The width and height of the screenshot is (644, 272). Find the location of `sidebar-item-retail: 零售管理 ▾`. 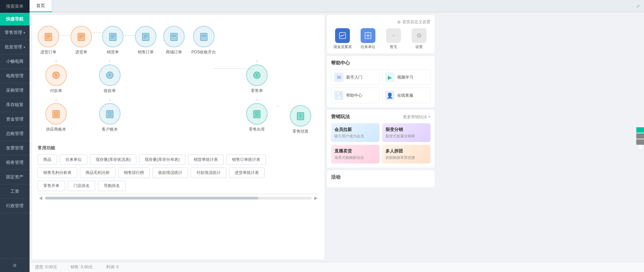

sidebar-item-retail: 零售管理 ▾ is located at coordinates (15, 33).